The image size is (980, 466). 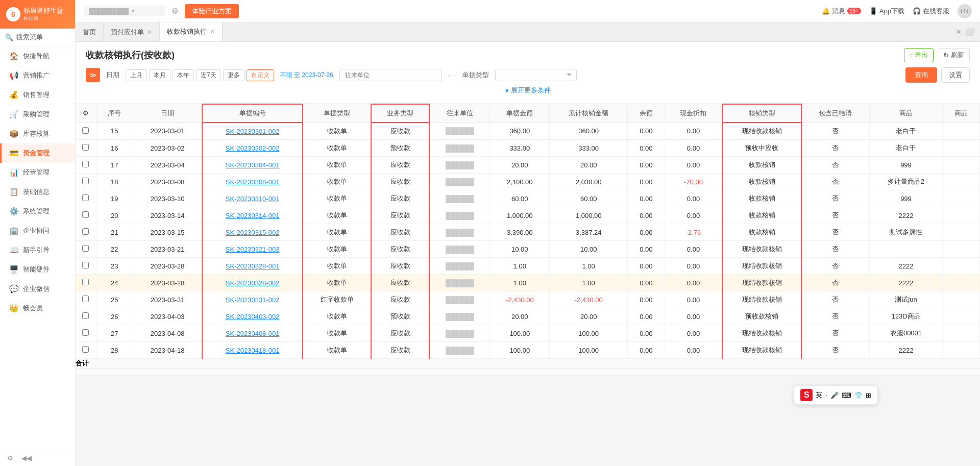 I want to click on sidebar-item-operations: 📊 经营管理, so click(x=38, y=173).